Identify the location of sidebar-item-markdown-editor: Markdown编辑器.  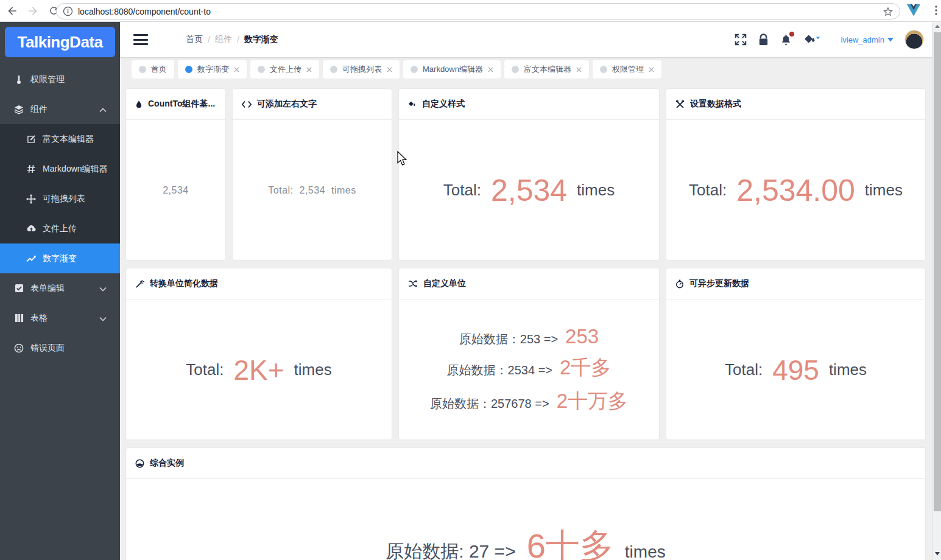
(60, 169).